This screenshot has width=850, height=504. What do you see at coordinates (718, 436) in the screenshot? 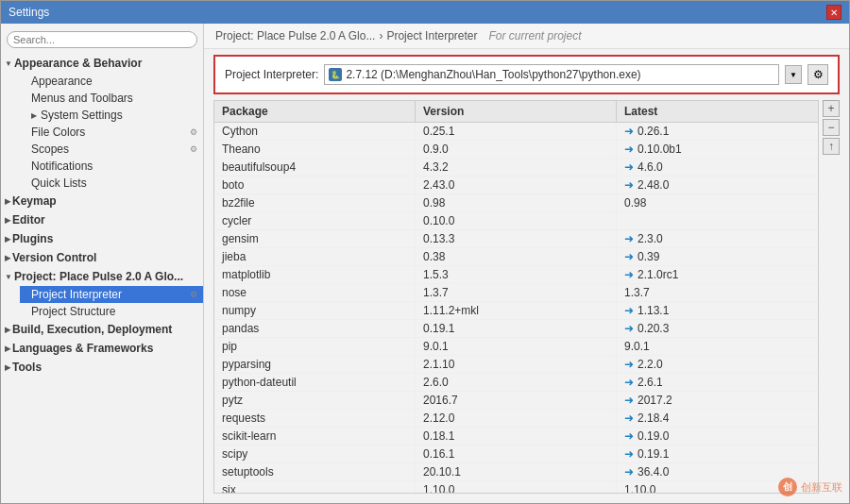
I see `package-latest-cell: ➜0.19.0` at bounding box center [718, 436].